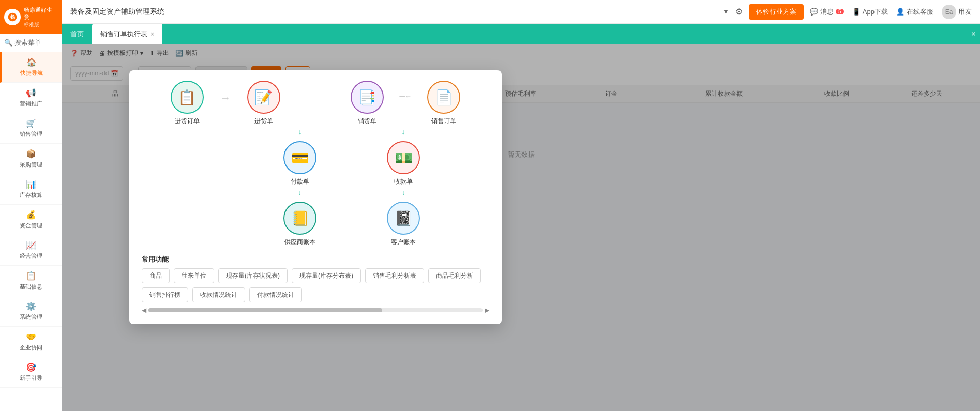 The image size is (980, 411). I want to click on flow-node-purchase-order: 📋 进货订单, so click(187, 103).